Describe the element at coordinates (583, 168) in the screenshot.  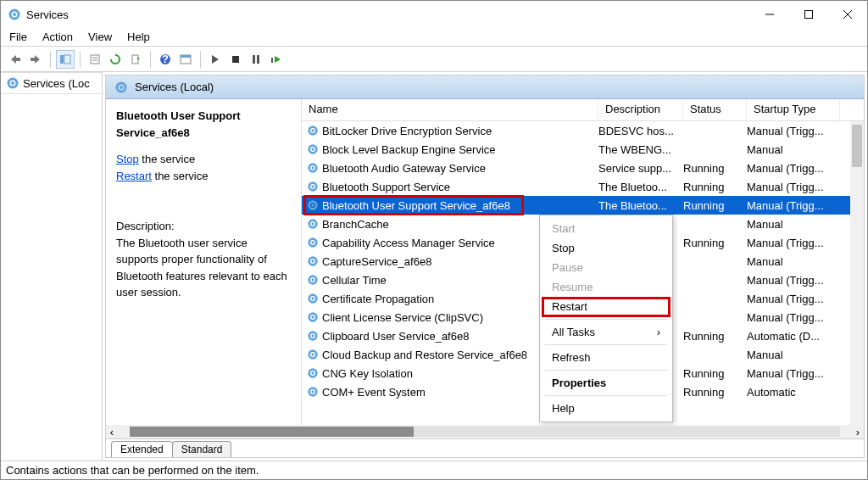
I see `service-row: Bluetooth Audio Gateway ServiceService s…` at that location.